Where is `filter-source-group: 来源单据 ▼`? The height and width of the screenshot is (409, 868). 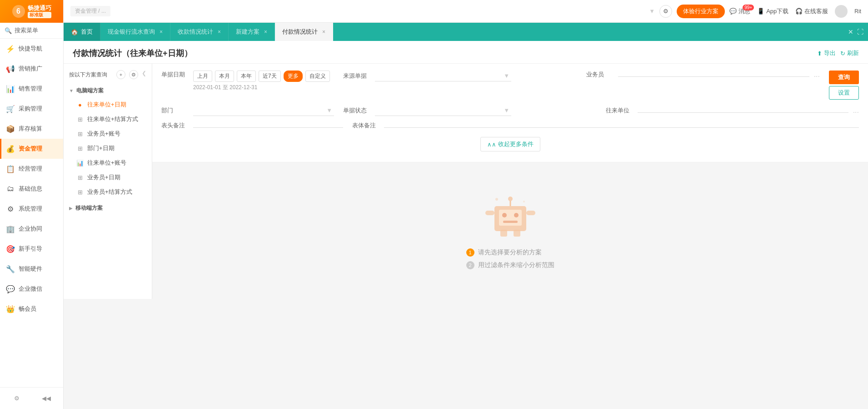 filter-source-group: 来源单据 ▼ is located at coordinates (460, 76).